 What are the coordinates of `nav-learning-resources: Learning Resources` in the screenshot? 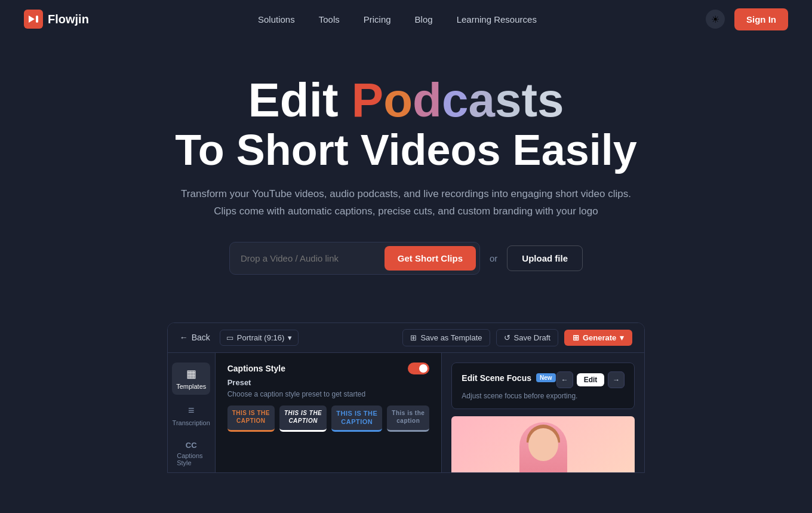 It's located at (497, 19).